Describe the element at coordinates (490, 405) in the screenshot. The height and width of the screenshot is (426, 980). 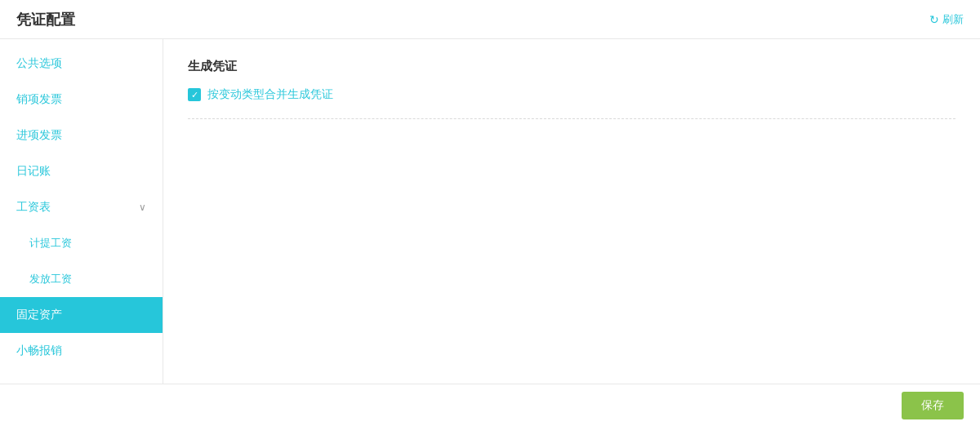
I see `page-footer: 保存` at that location.